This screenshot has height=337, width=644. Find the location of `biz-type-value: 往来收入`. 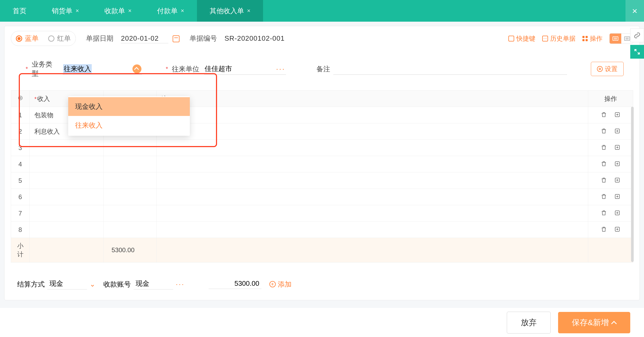

biz-type-value: 往来收入 is located at coordinates (77, 69).